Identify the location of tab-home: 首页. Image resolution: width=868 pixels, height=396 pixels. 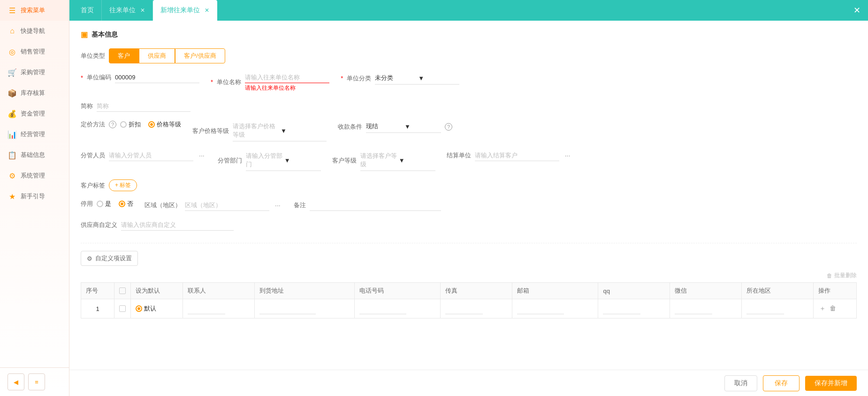
(87, 10).